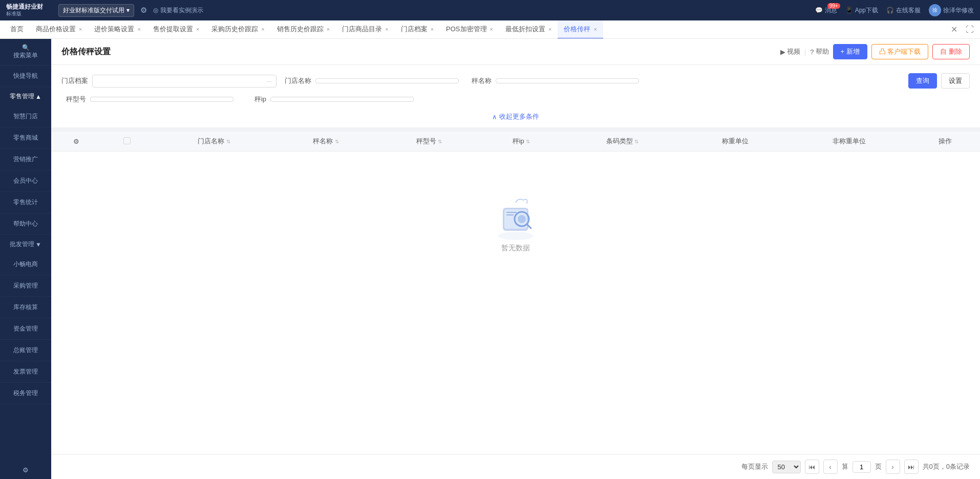 This screenshot has height=479, width=980. Describe the element at coordinates (955, 81) in the screenshot. I see `settings-set-button-label: 设置` at that location.